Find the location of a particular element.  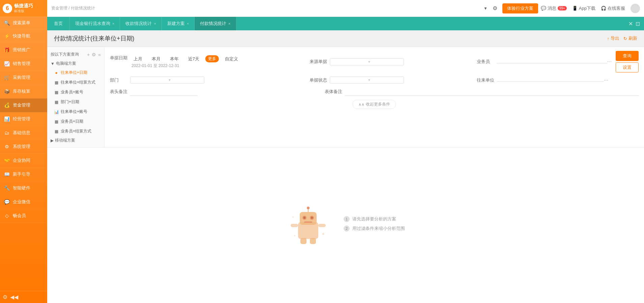

sidebar-item-basic: 🗂 基础信息 is located at coordinates (24, 133).